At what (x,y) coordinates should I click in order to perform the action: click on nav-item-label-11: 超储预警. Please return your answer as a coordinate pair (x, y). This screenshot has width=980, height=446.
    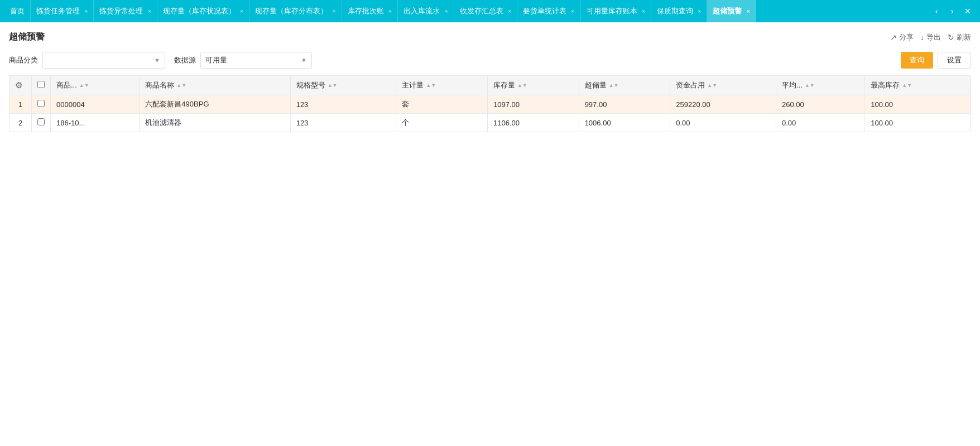
    Looking at the image, I should click on (727, 11).